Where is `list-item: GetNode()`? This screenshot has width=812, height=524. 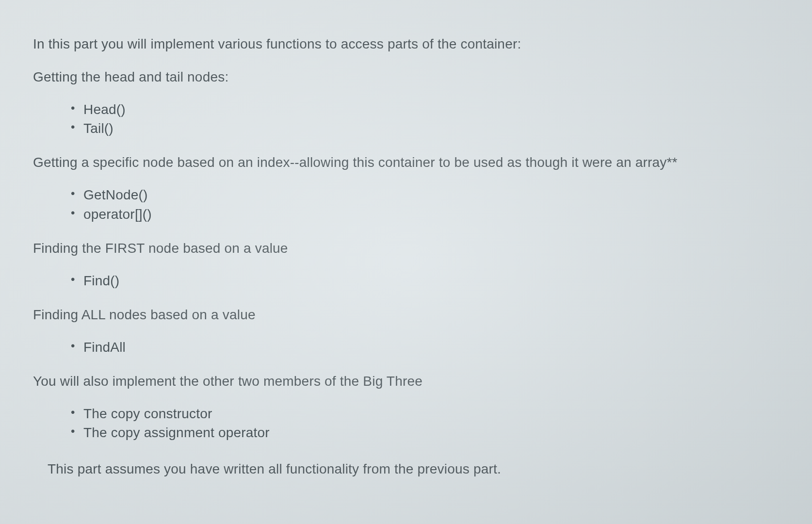 list-item: GetNode() is located at coordinates (427, 195).